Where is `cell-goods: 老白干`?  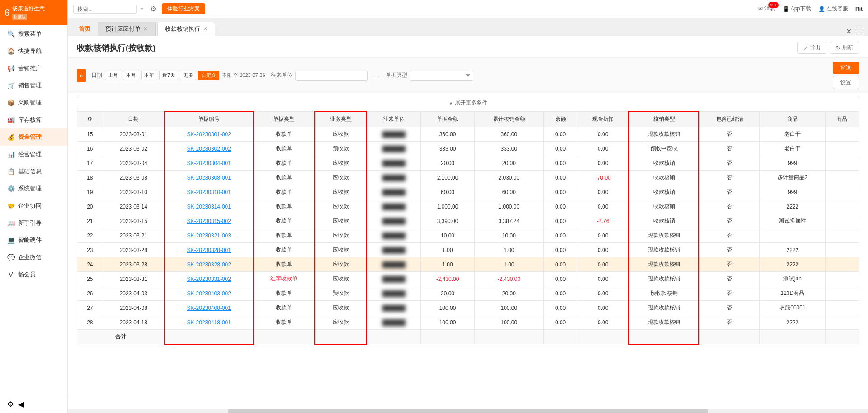
cell-goods: 老白干 is located at coordinates (793, 134).